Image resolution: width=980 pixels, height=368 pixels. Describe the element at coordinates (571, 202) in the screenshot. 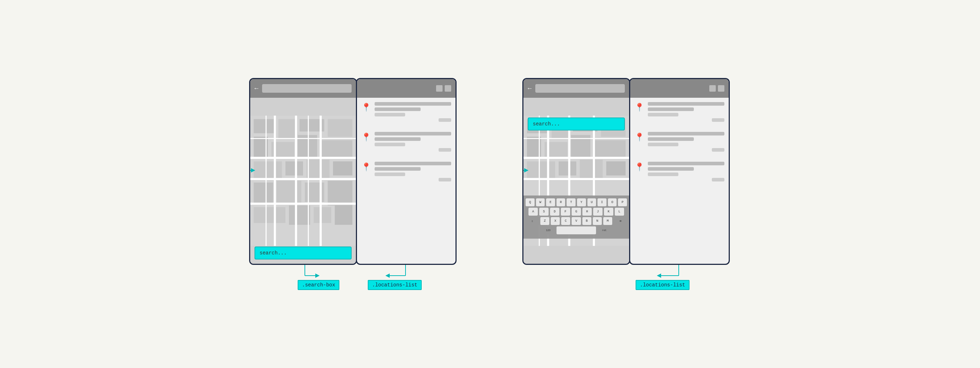

I see `key-t: T` at that location.